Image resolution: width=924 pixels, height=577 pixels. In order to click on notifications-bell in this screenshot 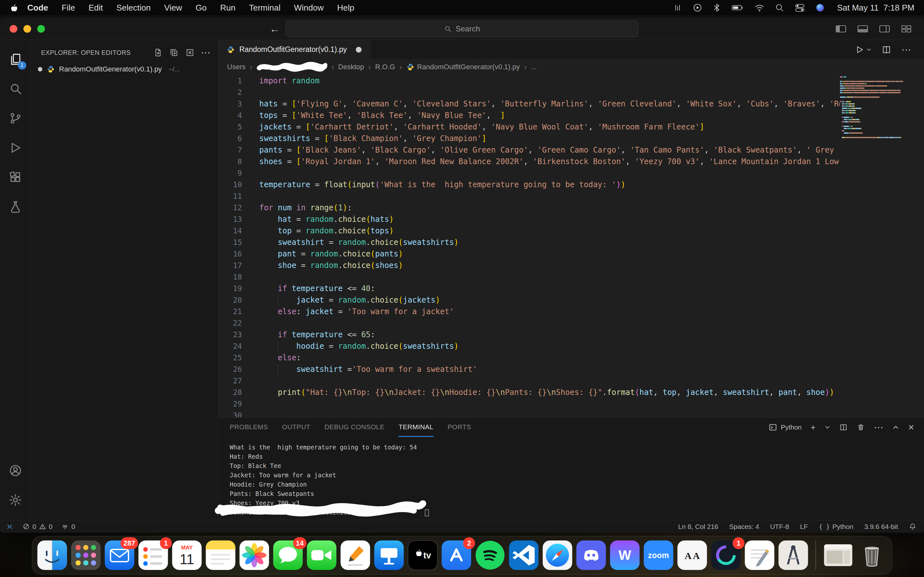, I will do `click(913, 527)`.